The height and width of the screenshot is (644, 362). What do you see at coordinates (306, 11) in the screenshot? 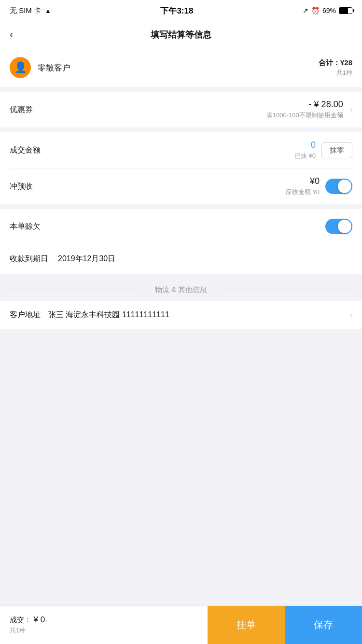
I see `location-icon: ↗` at bounding box center [306, 11].